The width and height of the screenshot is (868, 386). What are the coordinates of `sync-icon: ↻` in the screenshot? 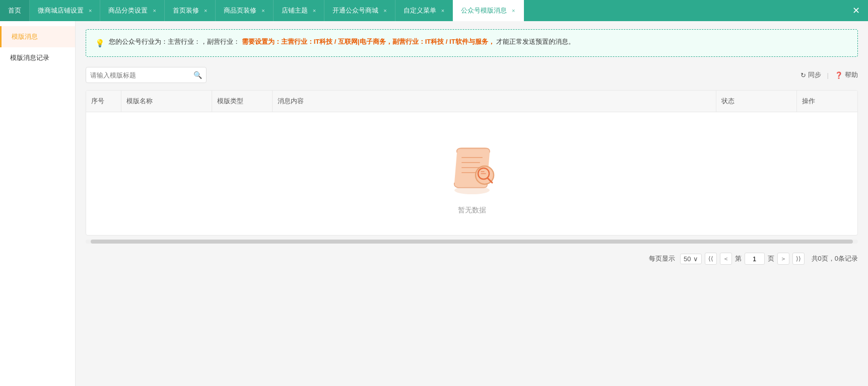 It's located at (803, 75).